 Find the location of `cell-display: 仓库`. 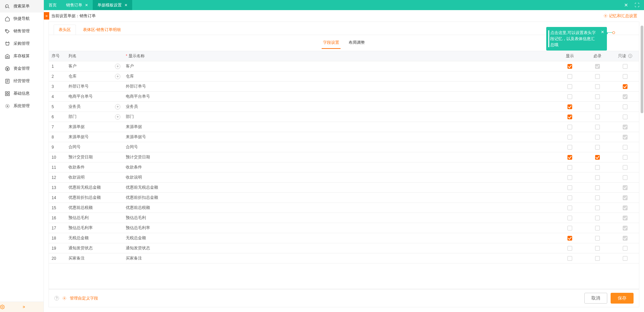

cell-display: 仓库 is located at coordinates (340, 76).